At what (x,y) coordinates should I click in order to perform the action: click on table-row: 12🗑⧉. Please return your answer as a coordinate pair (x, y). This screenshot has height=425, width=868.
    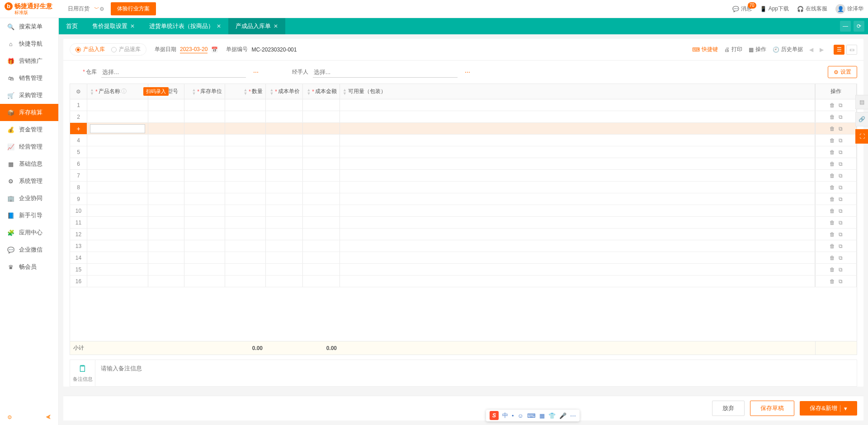
    Looking at the image, I should click on (463, 234).